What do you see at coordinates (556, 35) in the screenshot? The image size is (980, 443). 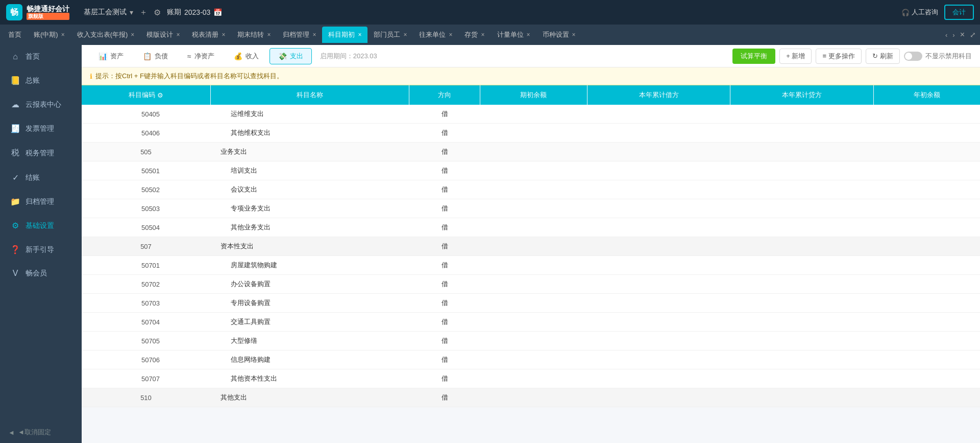 I see `tab-currency-label: 币种设置` at bounding box center [556, 35].